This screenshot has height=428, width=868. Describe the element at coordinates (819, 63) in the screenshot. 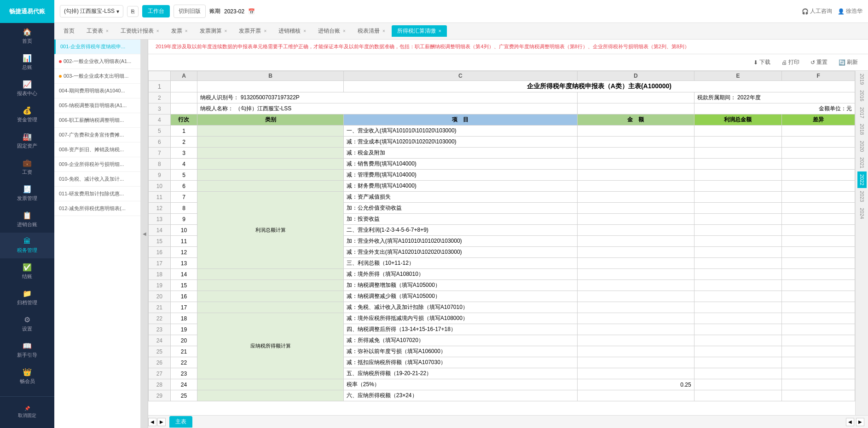

I see `reset-button: ↺ 重置` at that location.